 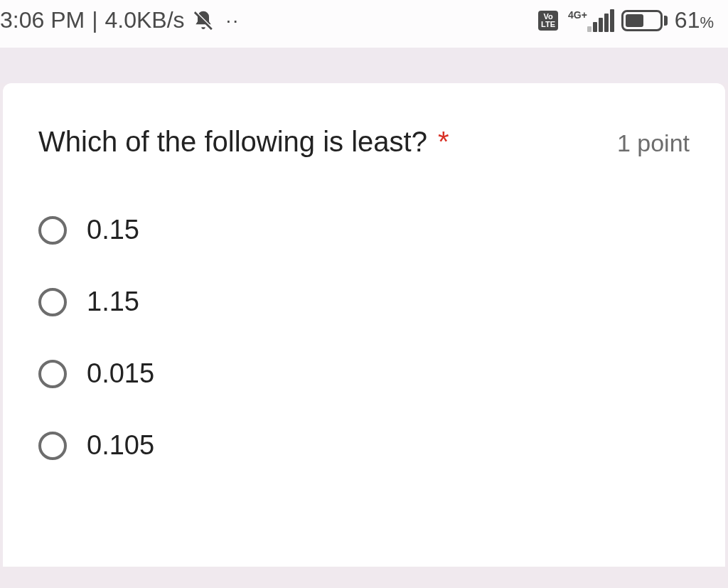 What do you see at coordinates (113, 230) in the screenshot?
I see `option-label: 0.15` at bounding box center [113, 230].